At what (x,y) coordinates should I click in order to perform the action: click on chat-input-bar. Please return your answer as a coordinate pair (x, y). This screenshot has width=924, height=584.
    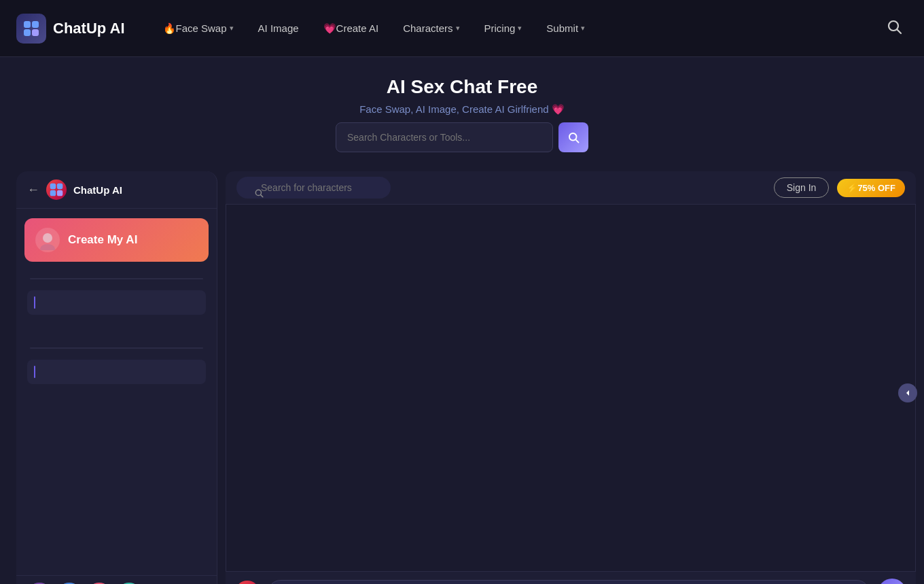
    Looking at the image, I should click on (571, 578).